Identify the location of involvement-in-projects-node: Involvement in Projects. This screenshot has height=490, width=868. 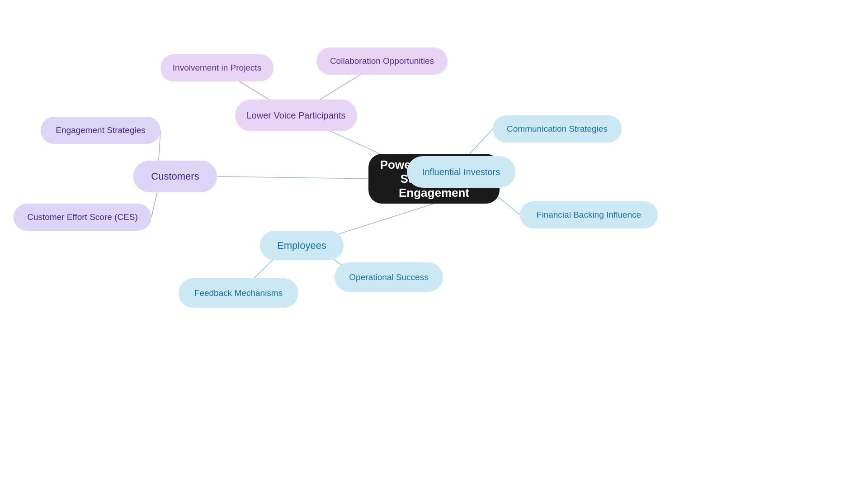
(217, 68).